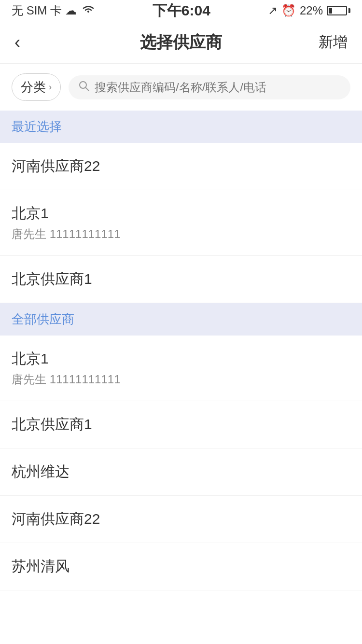  Describe the element at coordinates (181, 472) in the screenshot. I see `list-item: 杭州维达` at that location.